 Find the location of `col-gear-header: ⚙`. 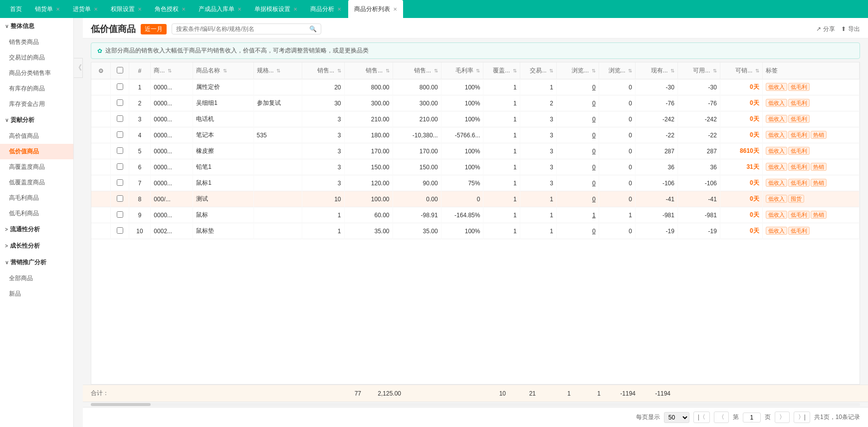

col-gear-header: ⚙ is located at coordinates (101, 71).